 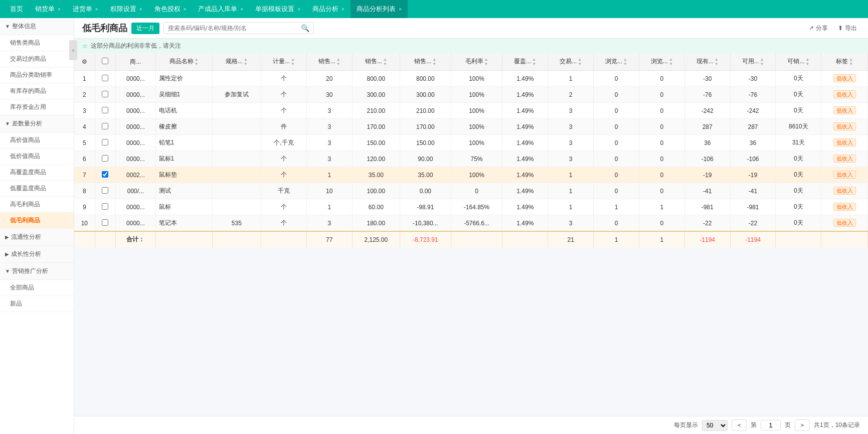 I want to click on col-header-name: 商品名称▲▼, so click(x=184, y=62).